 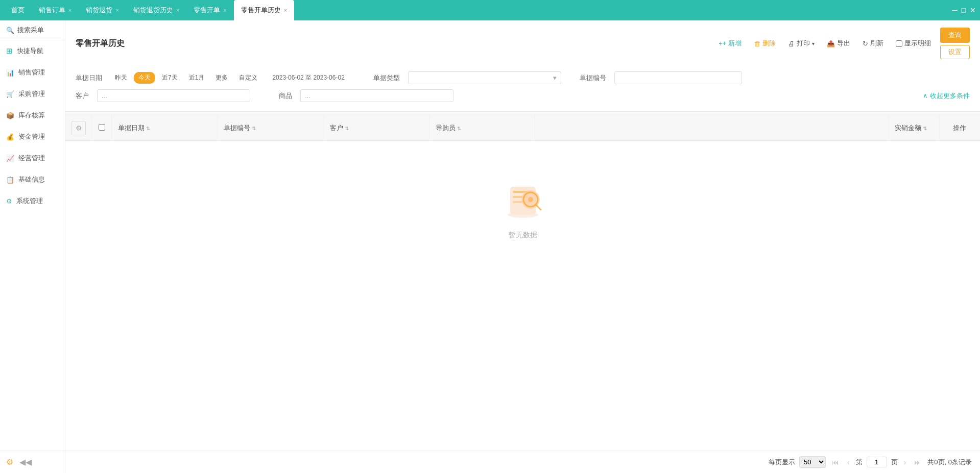 What do you see at coordinates (197, 78) in the screenshot?
I see `date-btn-1month: 近1月` at bounding box center [197, 78].